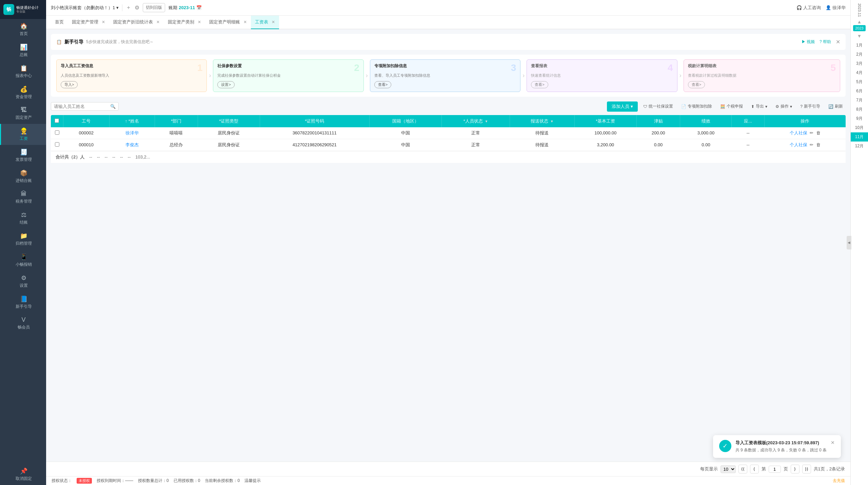 The height and width of the screenshot is (485, 868). Describe the element at coordinates (859, 64) in the screenshot. I see `month-item-3月: 3月` at that location.